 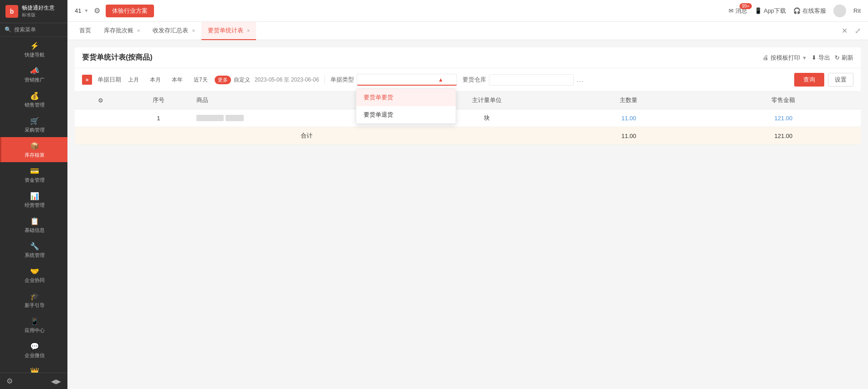 I want to click on quick-nav-icon: ⚡, so click(x=35, y=46).